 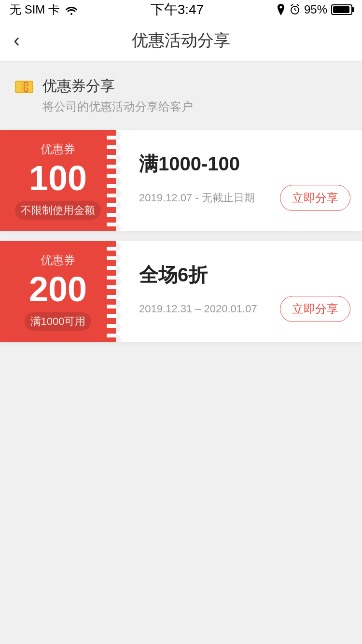 What do you see at coordinates (316, 10) in the screenshot?
I see `battery-percent: 95%` at bounding box center [316, 10].